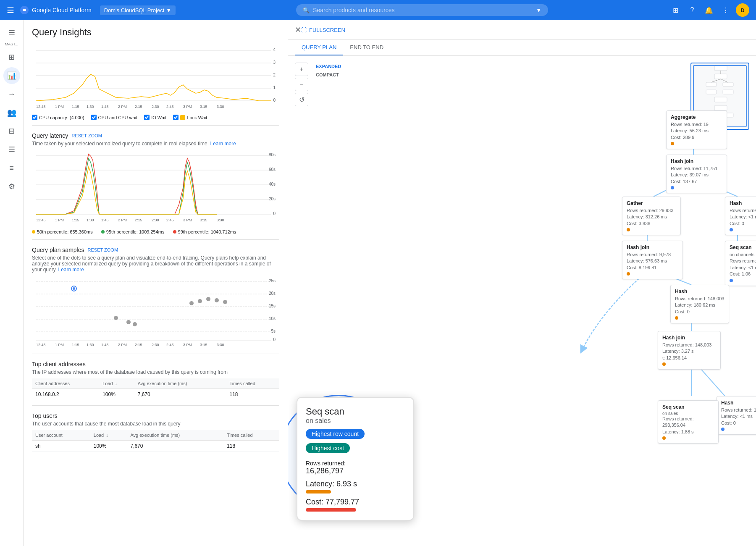 This screenshot has height=546, width=756. Describe the element at coordinates (422, 10) in the screenshot. I see `search-bar: 🔍 ▼` at that location.